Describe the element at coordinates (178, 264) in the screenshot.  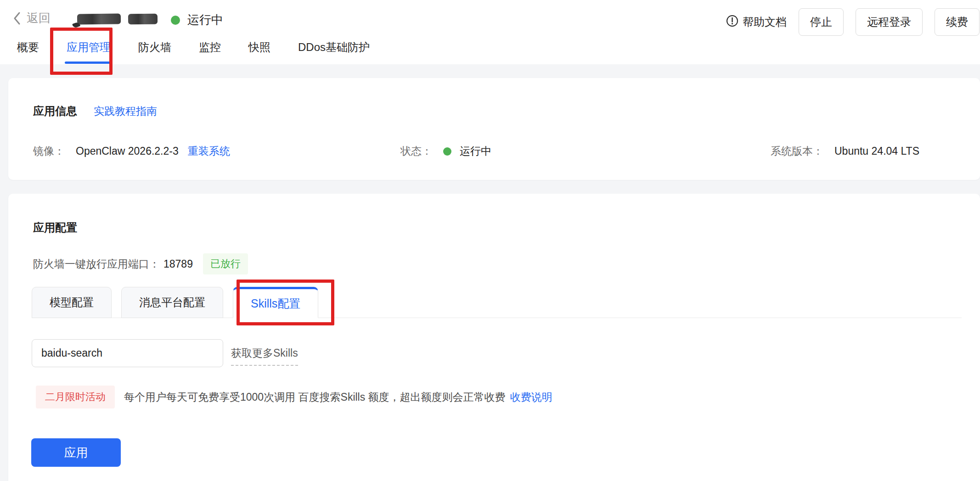
I see `port-value: 18789` at that location.